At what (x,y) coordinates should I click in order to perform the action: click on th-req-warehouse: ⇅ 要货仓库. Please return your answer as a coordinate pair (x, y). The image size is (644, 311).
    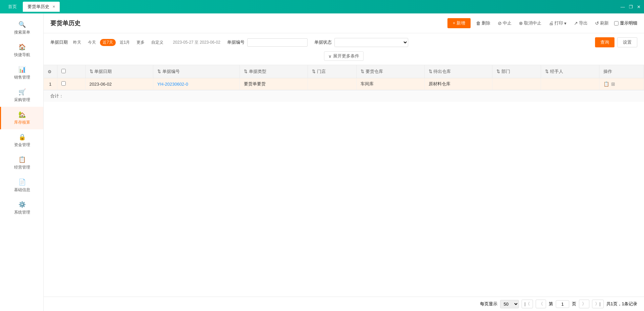
    Looking at the image, I should click on (390, 72).